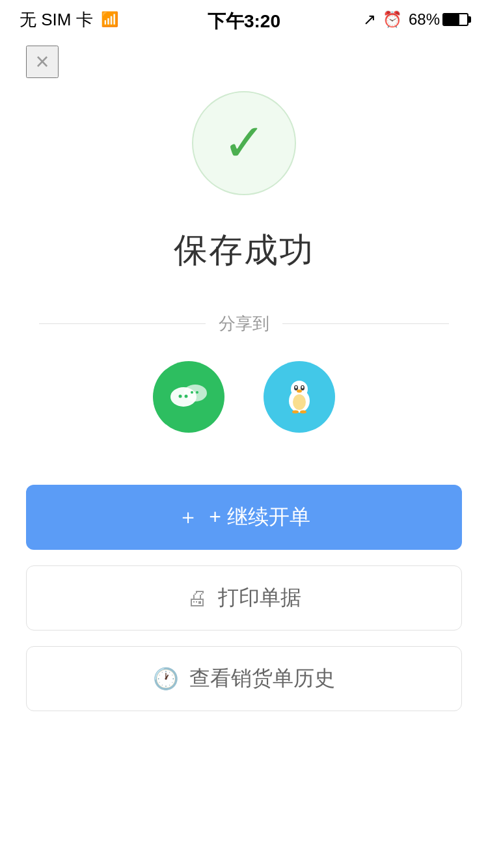 The image size is (488, 868). What do you see at coordinates (244, 679) in the screenshot?
I see `view-history-button: 🕐 查看销货单历史` at bounding box center [244, 679].